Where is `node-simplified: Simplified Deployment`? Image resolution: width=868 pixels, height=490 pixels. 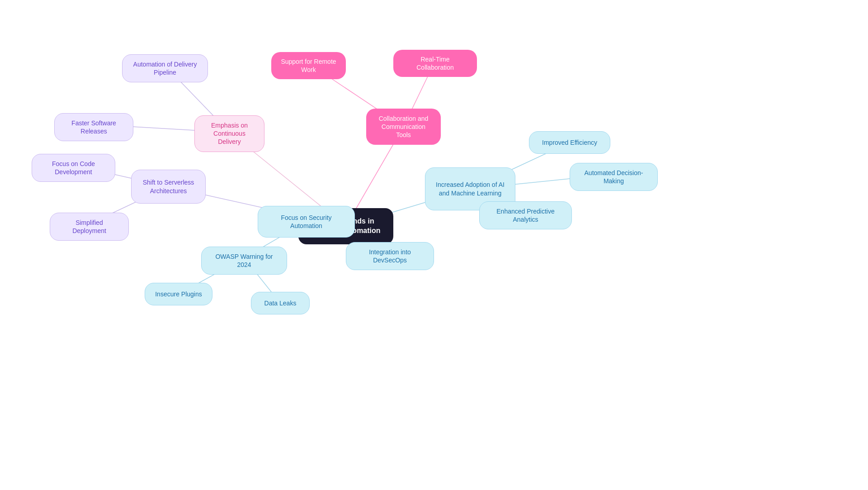 node-simplified: Simplified Deployment is located at coordinates (90, 227).